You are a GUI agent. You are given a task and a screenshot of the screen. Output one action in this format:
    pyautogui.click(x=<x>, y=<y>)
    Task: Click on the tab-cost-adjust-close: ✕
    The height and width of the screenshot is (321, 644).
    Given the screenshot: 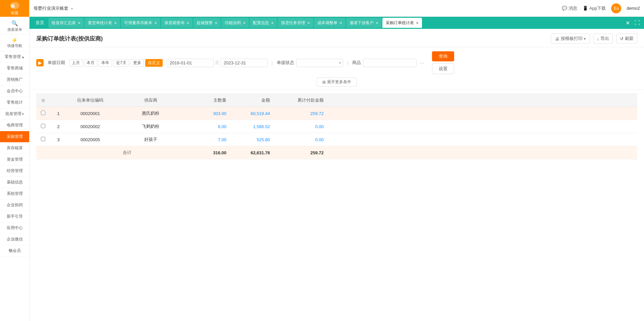 What is the action you would take?
    pyautogui.click(x=341, y=23)
    